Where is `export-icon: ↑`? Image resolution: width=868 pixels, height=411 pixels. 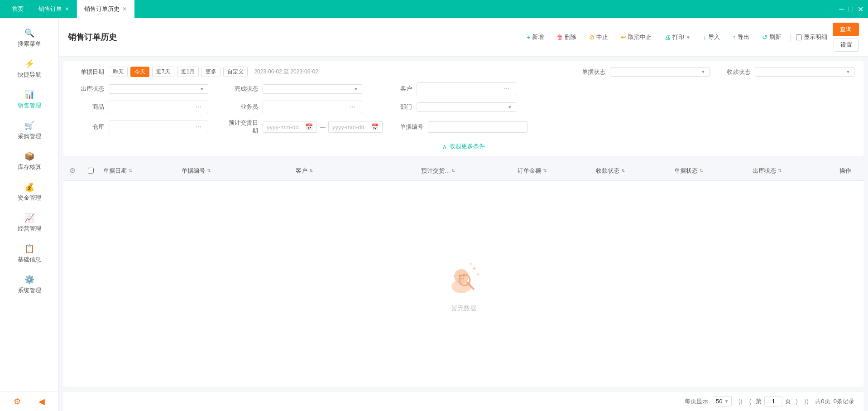 export-icon: ↑ is located at coordinates (734, 37).